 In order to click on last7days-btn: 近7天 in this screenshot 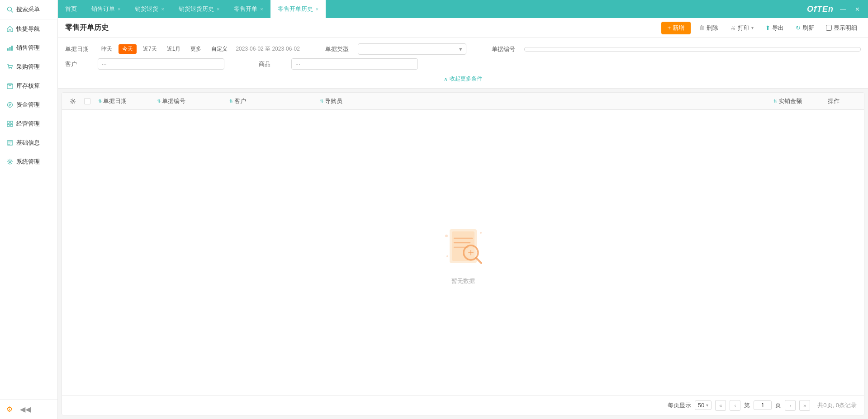, I will do `click(150, 49)`.